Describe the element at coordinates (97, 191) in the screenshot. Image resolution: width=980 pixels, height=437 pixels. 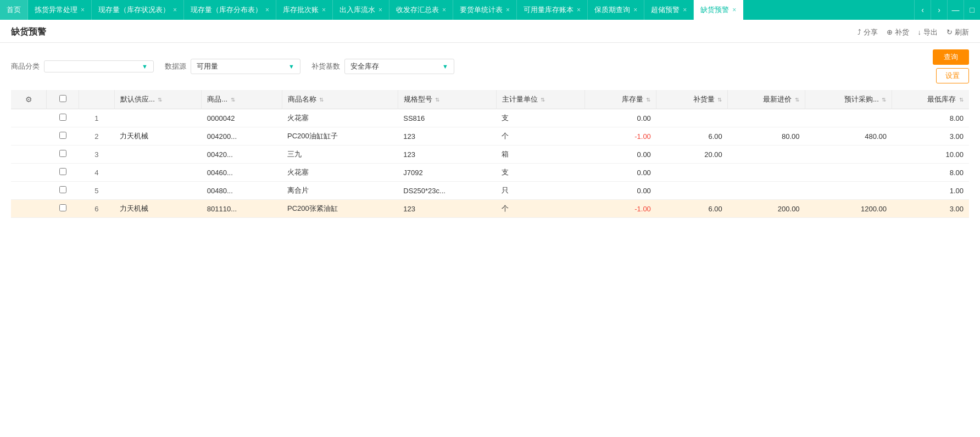
I see `row-num: 5` at that location.